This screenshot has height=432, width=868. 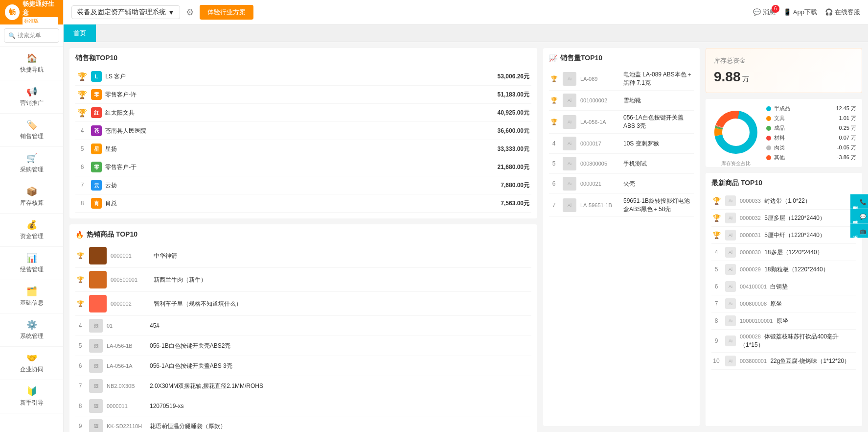 What do you see at coordinates (32, 92) in the screenshot?
I see `marketing-icon: 📢` at bounding box center [32, 92].